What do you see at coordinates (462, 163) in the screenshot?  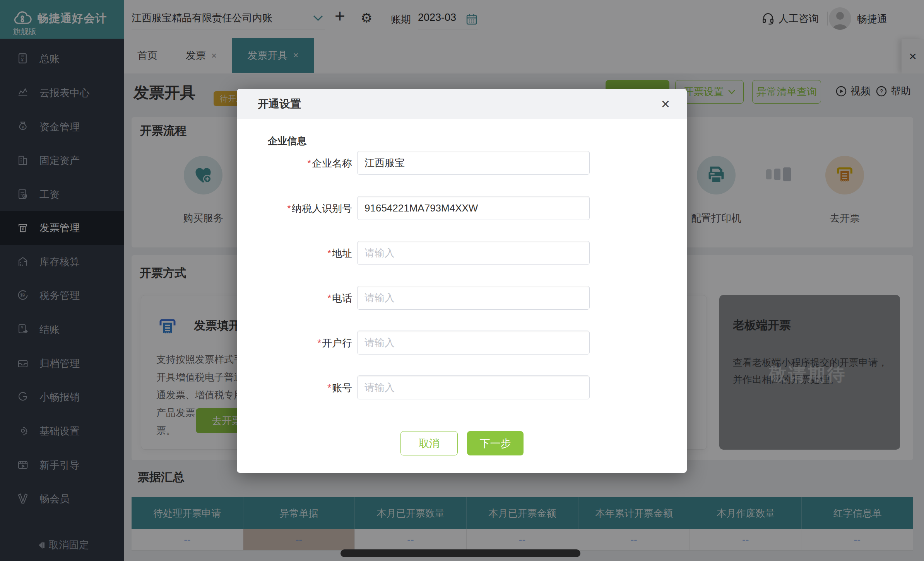 I see `form-row-company-name: *企业名称` at bounding box center [462, 163].